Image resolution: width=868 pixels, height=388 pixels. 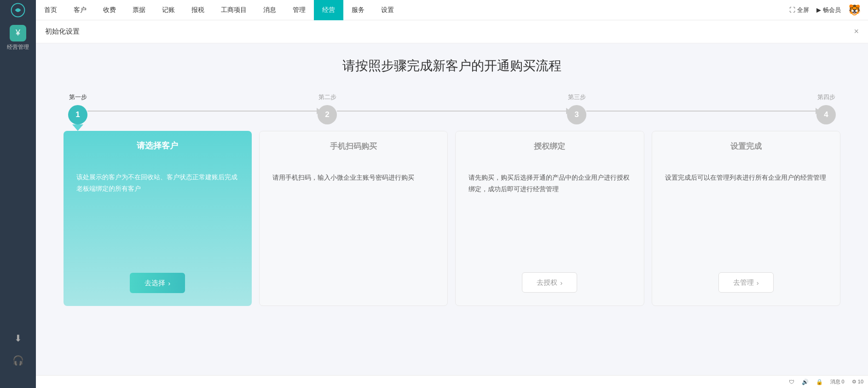 What do you see at coordinates (299, 10) in the screenshot?
I see `nav-manage: 管理` at bounding box center [299, 10].